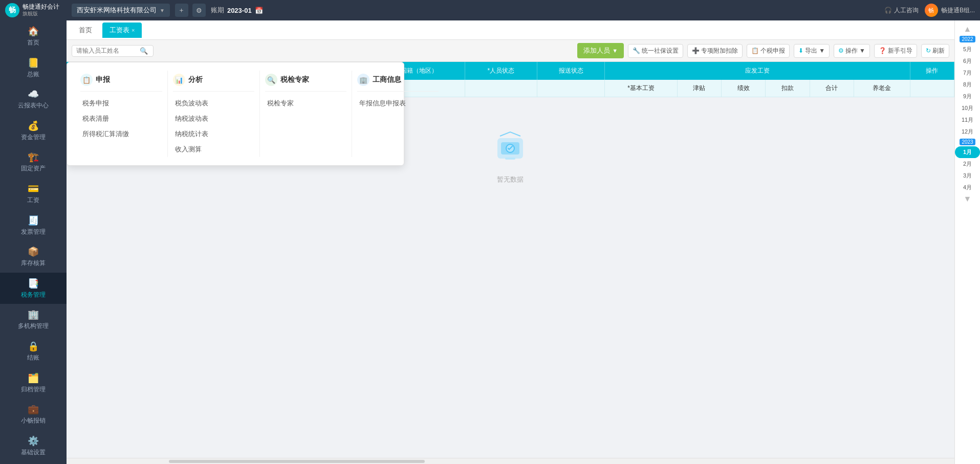 Image resolution: width=980 pixels, height=464 pixels. What do you see at coordinates (888, 10) in the screenshot?
I see `headset-icon: 🎧` at bounding box center [888, 10].